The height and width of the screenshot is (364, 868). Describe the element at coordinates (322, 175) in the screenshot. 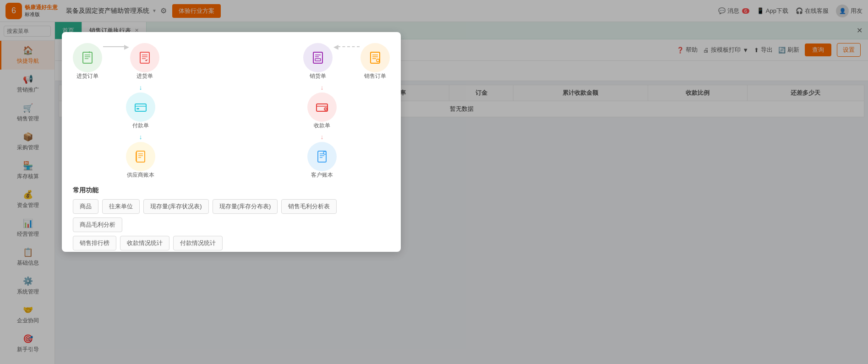

I see `customer-ledger-label: 客户账本` at that location.